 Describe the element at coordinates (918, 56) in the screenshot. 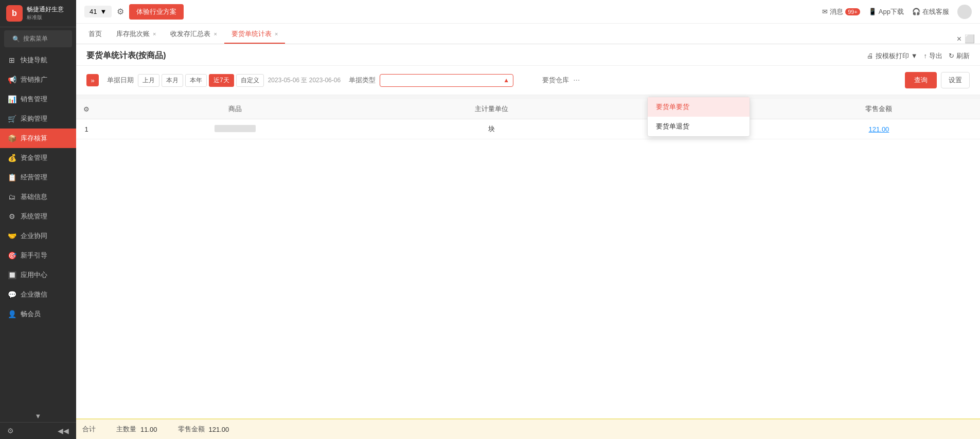

I see `page-actions: 🖨 按模板打印 ▼ ↑ 导出 ↻ 刷新` at that location.